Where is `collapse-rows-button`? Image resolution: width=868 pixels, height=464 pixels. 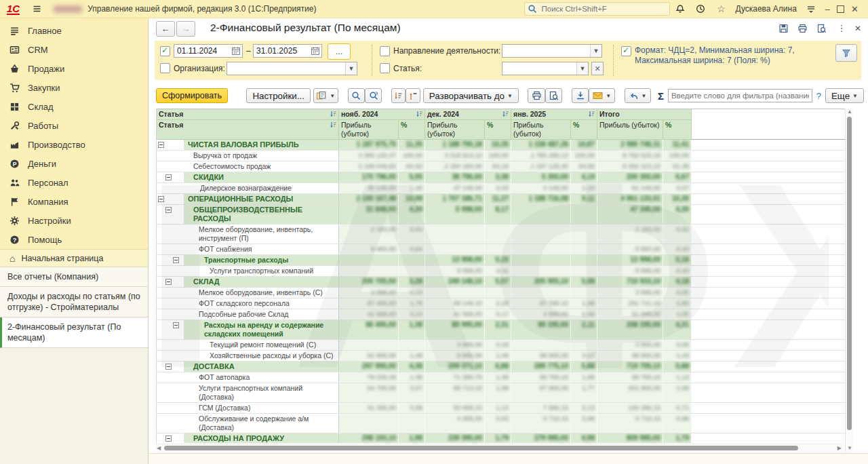
collapse-rows-button is located at coordinates (413, 96).